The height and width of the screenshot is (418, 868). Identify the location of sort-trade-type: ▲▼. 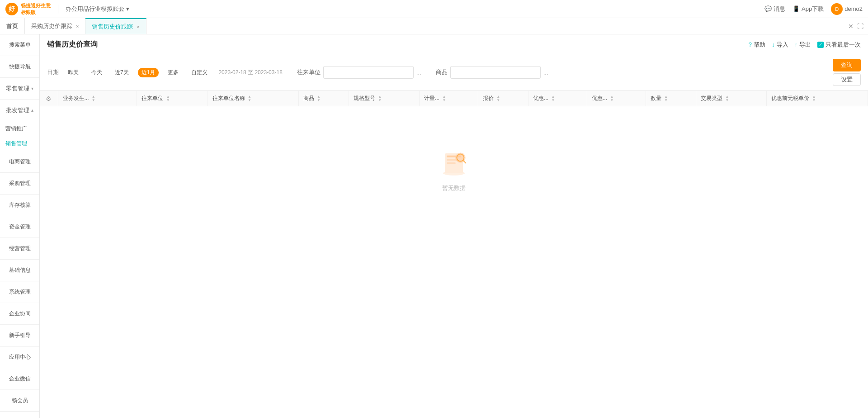
(727, 99).